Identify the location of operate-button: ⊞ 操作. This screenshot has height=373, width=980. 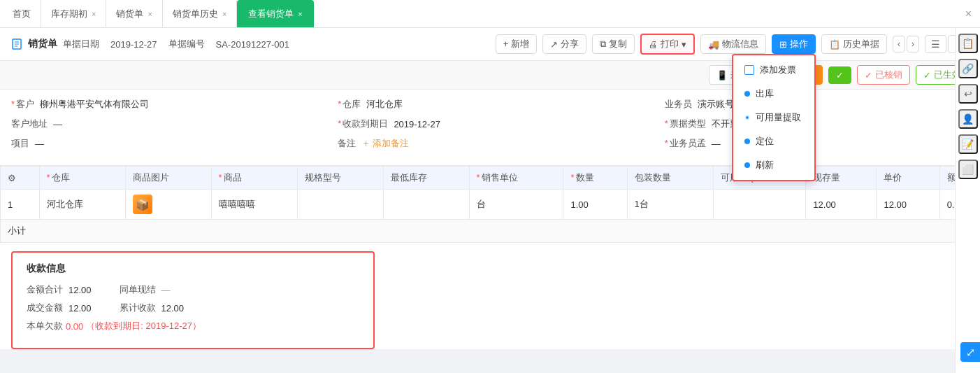
(794, 44).